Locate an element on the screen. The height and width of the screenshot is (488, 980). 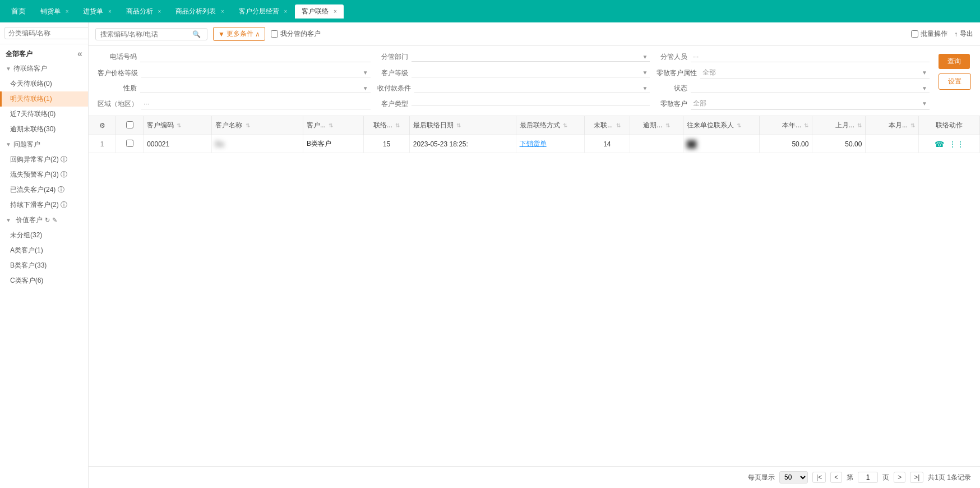
filter-status-select: ▼ is located at coordinates (810, 89).